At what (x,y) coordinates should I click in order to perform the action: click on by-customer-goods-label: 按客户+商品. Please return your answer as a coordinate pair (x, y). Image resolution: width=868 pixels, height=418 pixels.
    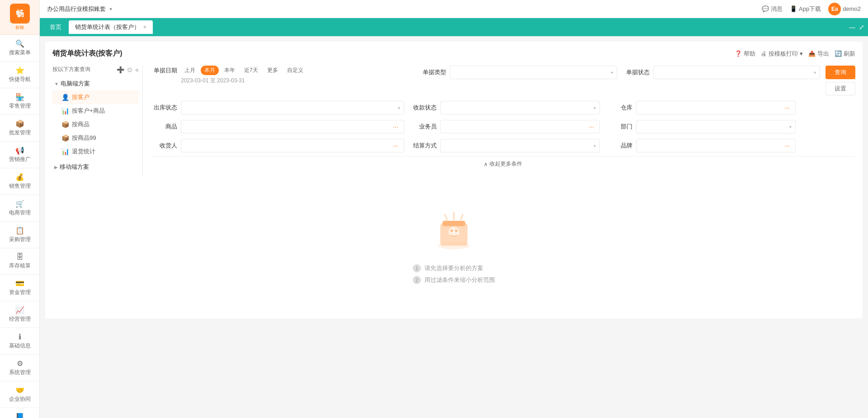
    Looking at the image, I should click on (89, 111).